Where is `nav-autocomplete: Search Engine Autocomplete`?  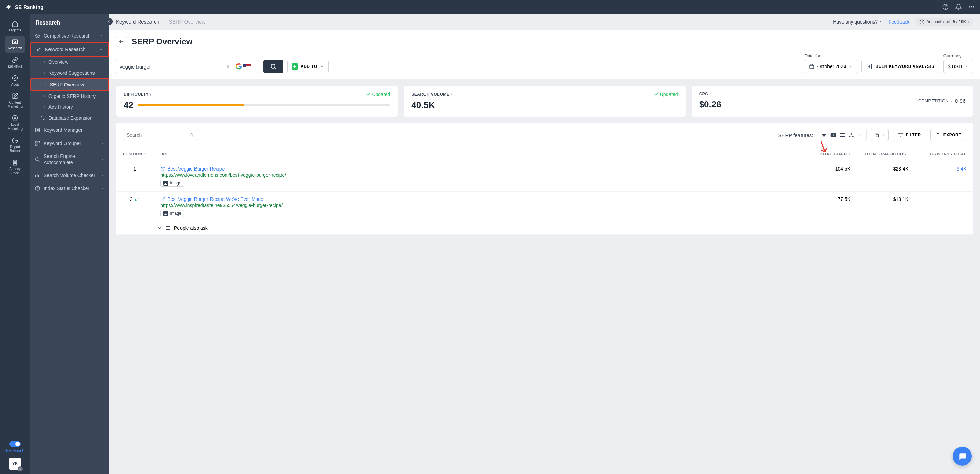 nav-autocomplete: Search Engine Autocomplete is located at coordinates (70, 159).